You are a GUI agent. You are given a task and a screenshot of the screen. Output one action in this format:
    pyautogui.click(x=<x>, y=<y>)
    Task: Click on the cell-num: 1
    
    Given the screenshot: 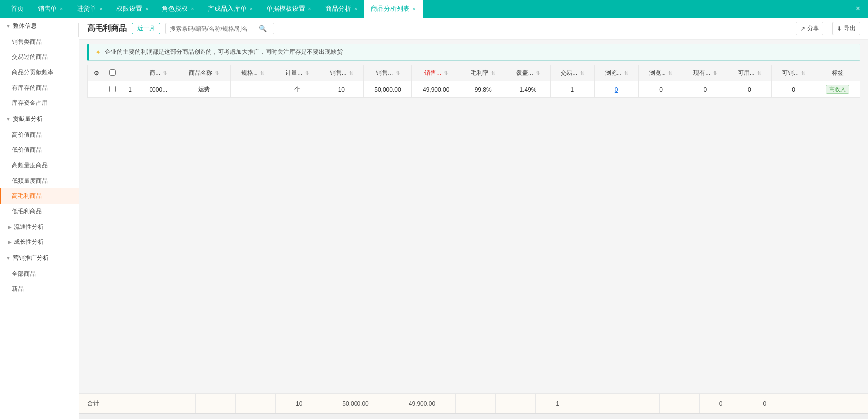 What is the action you would take?
    pyautogui.click(x=130, y=90)
    